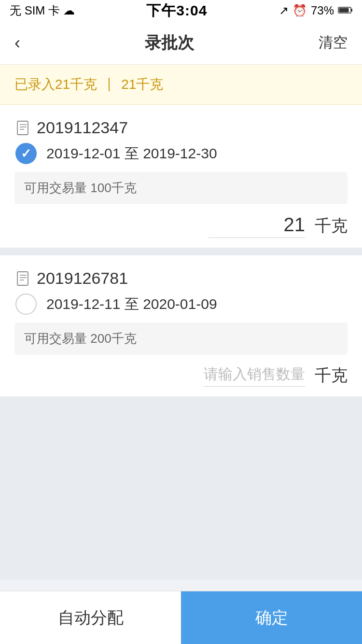 The width and height of the screenshot is (362, 644). I want to click on batch-header-1: 2019112347, so click(181, 127).